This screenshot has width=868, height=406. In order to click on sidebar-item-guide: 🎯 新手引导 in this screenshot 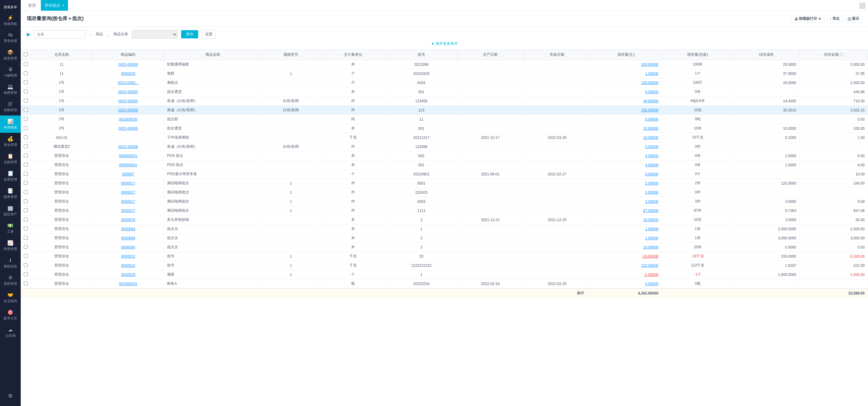, I will do `click(10, 315)`.